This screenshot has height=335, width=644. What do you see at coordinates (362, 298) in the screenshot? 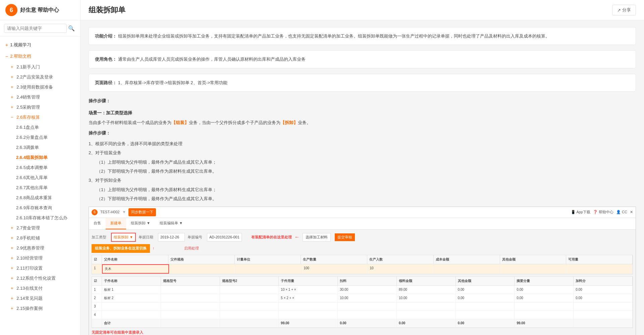
I see `sub-table-row-2: 2 板材 2 5 × 2 + × 10.00 10.00 0.00 0.00 0…` at bounding box center [362, 298].